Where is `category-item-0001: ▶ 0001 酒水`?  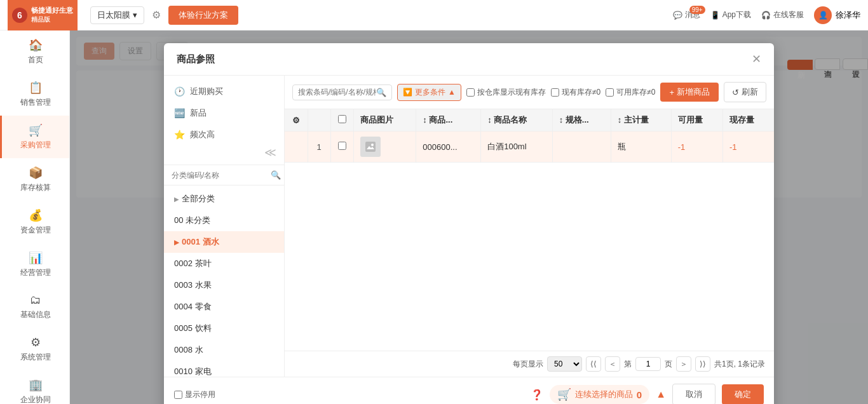
category-item-0001: ▶ 0001 酒水 is located at coordinates (224, 242).